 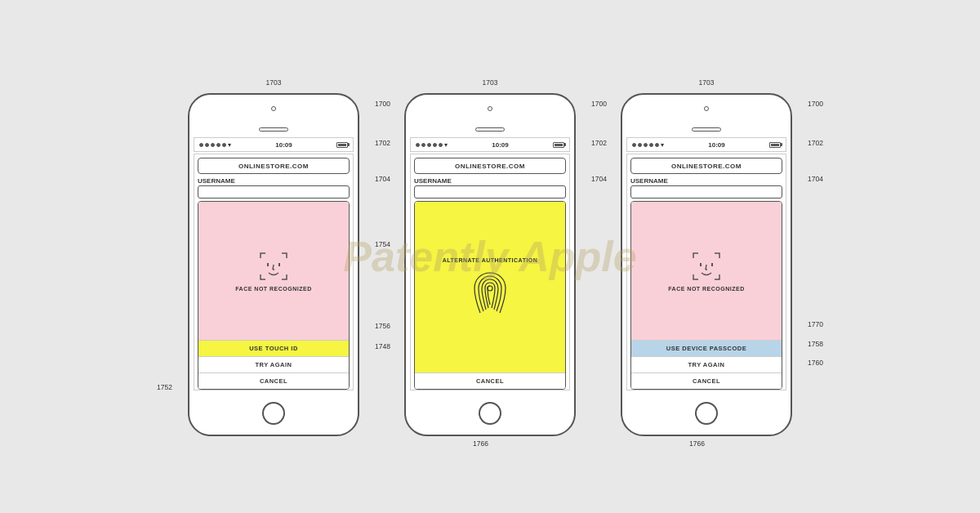 I want to click on phone1-face-id-box: FACE NOT RECOGNIZED, so click(x=274, y=271).